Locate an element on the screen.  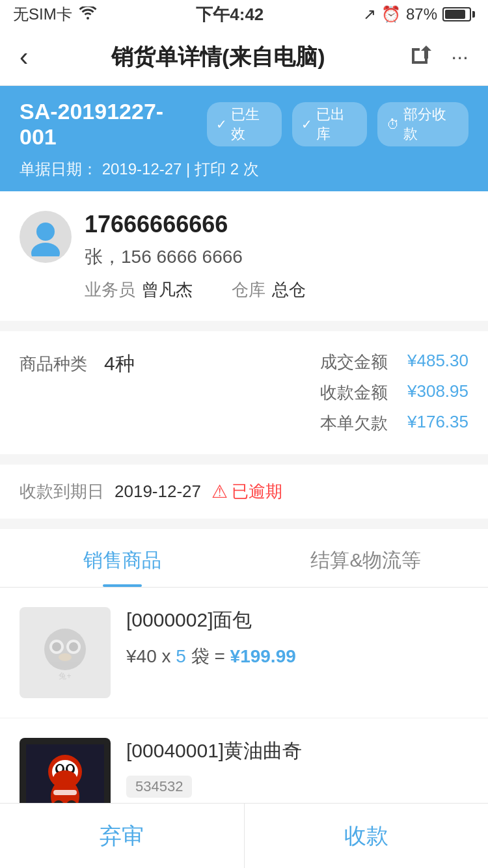
nav-right-actions: ··· is located at coordinates (439, 57).